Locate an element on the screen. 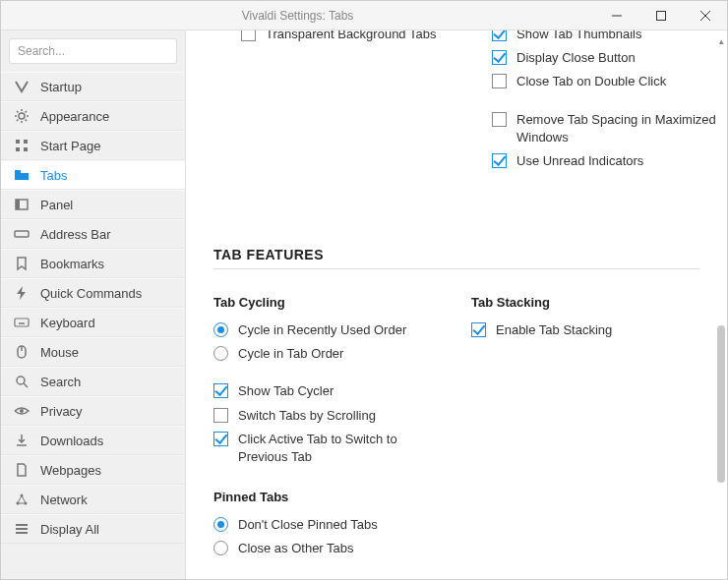 The image size is (728, 580). bookmark-icon is located at coordinates (22, 263).